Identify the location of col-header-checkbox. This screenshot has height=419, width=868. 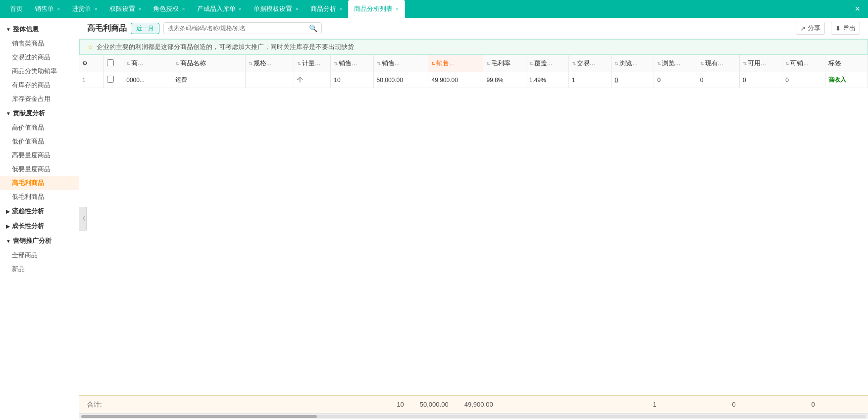
(113, 63).